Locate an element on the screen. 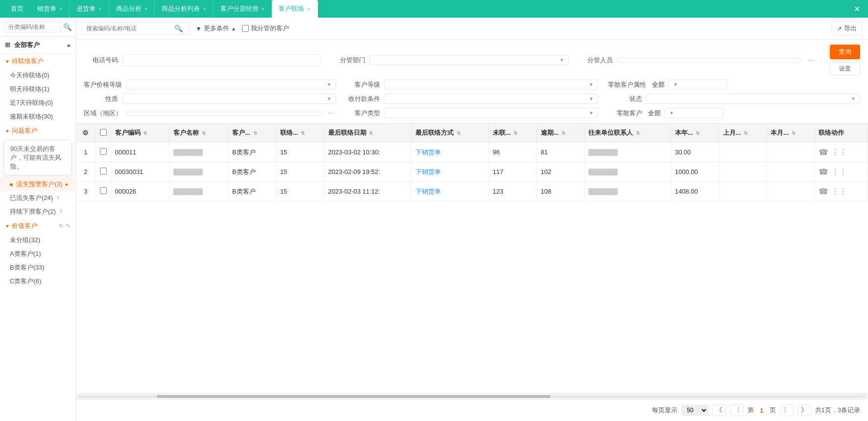 The image size is (868, 421). tab-sales-order: 销货单 × is located at coordinates (50, 9).